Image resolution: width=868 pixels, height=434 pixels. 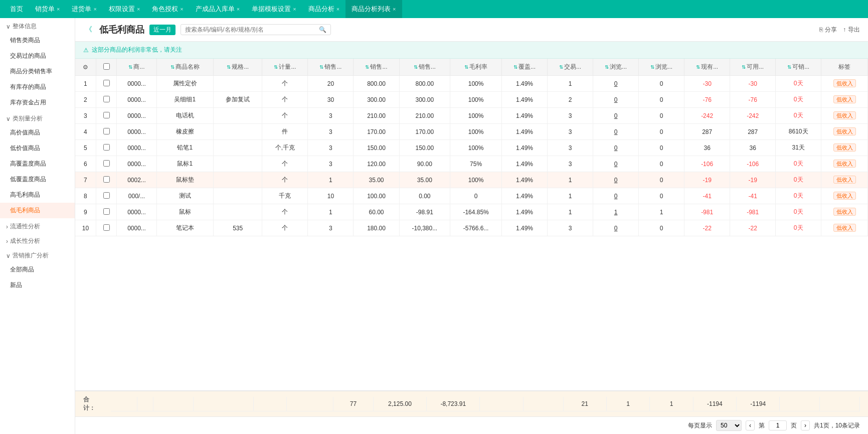 I want to click on sidebar-item-low-coverage: 低覆盖度商品, so click(x=37, y=180).